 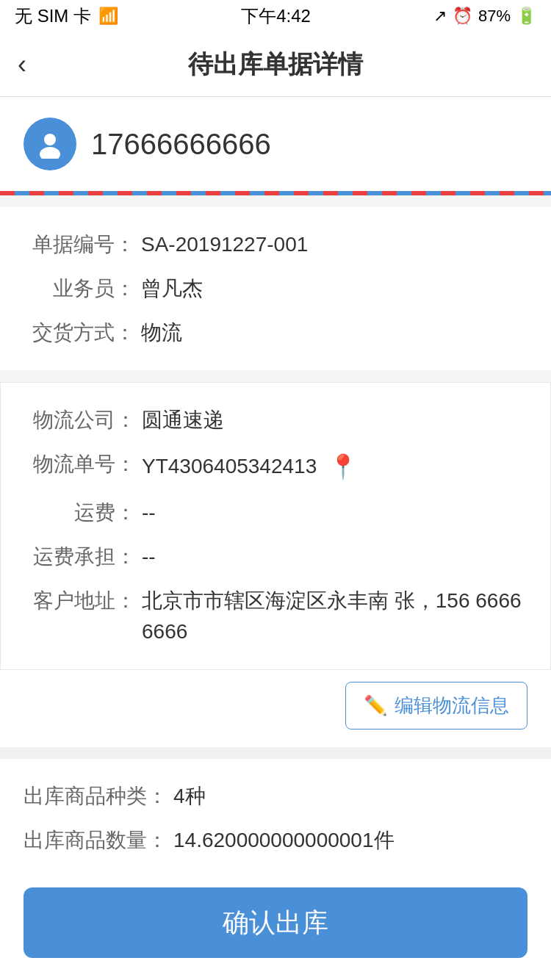 What do you see at coordinates (276, 708) in the screenshot?
I see `edit-btn-row: ✏️ 编辑物流信息` at bounding box center [276, 708].